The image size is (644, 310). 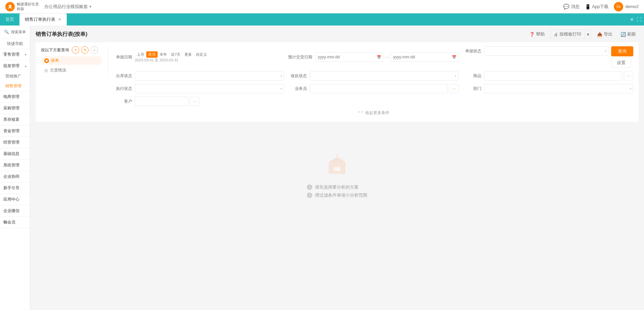 What do you see at coordinates (472, 51) in the screenshot?
I see `order-status-label: 单据状态` at bounding box center [472, 51].